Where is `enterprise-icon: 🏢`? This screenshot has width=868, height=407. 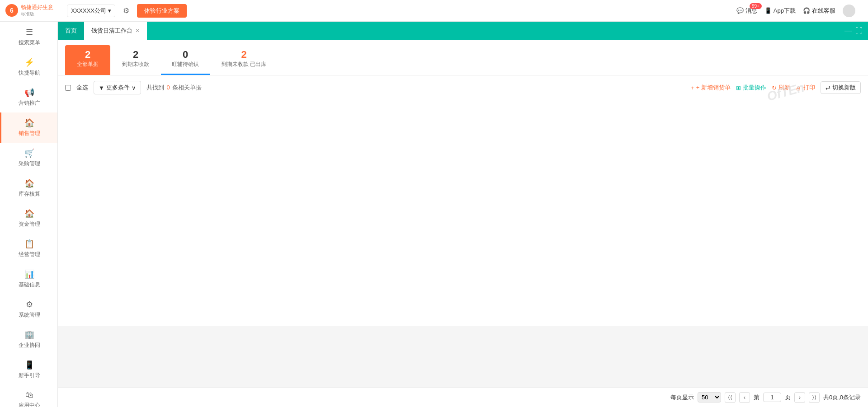 enterprise-icon: 🏢 is located at coordinates (29, 335).